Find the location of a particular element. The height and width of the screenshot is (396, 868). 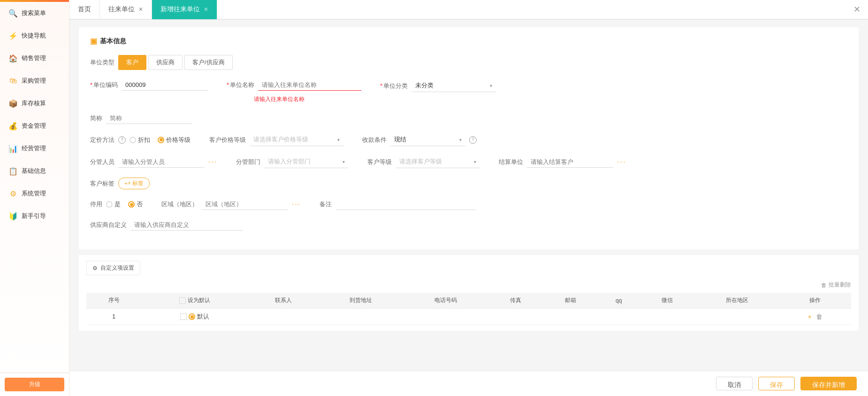

sidebar-item-label: 销售管理 is located at coordinates (34, 58).